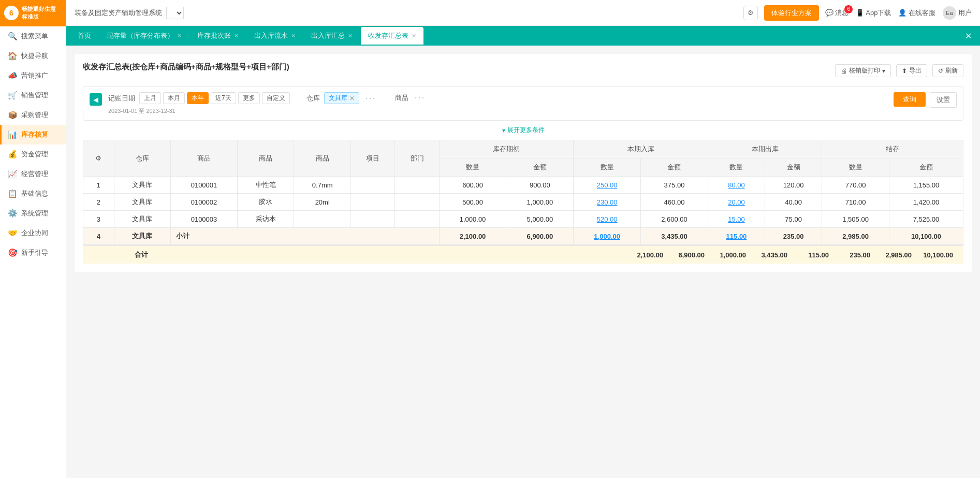  I want to click on cell-balance-amt: 1,420.00, so click(926, 202).